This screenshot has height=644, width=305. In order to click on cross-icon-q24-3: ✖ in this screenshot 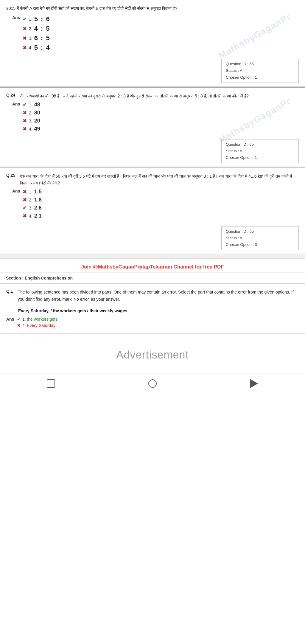, I will do `click(24, 121)`.